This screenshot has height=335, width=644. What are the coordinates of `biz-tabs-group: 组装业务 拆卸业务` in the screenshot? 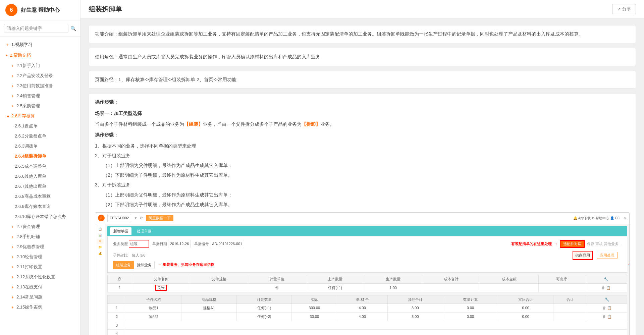 It's located at (134, 265).